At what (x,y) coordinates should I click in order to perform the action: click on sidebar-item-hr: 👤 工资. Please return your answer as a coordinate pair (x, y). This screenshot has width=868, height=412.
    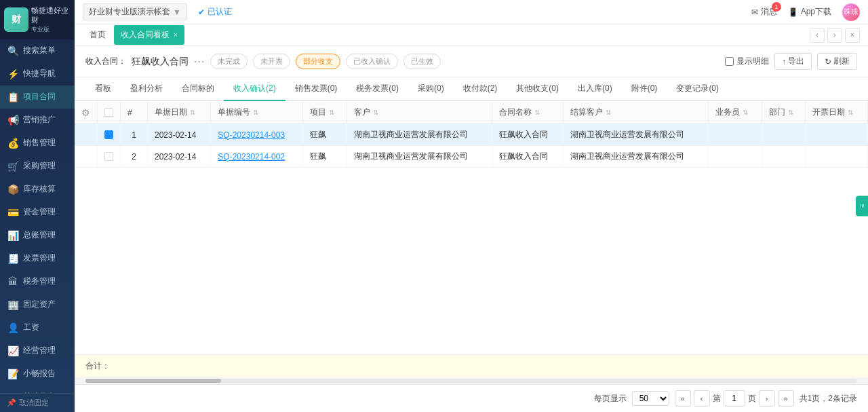
    Looking at the image, I should click on (37, 328).